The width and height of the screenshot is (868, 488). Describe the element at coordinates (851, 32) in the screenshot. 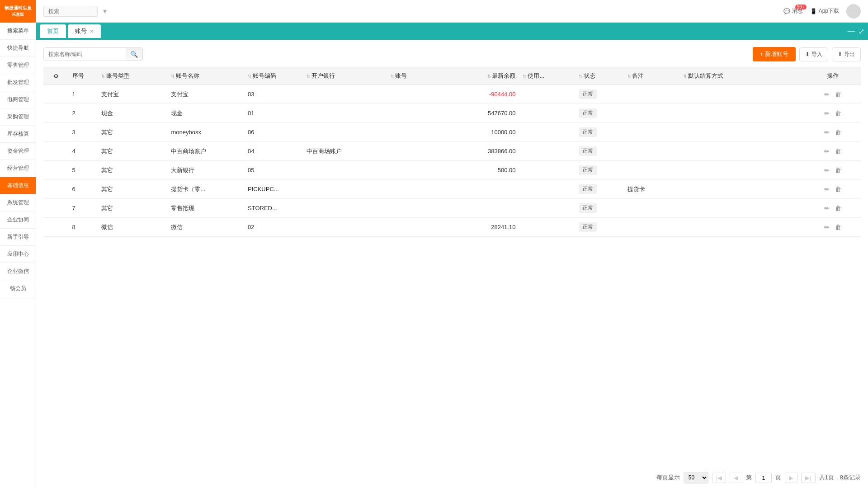

I see `tab-minimize-icon: —` at that location.